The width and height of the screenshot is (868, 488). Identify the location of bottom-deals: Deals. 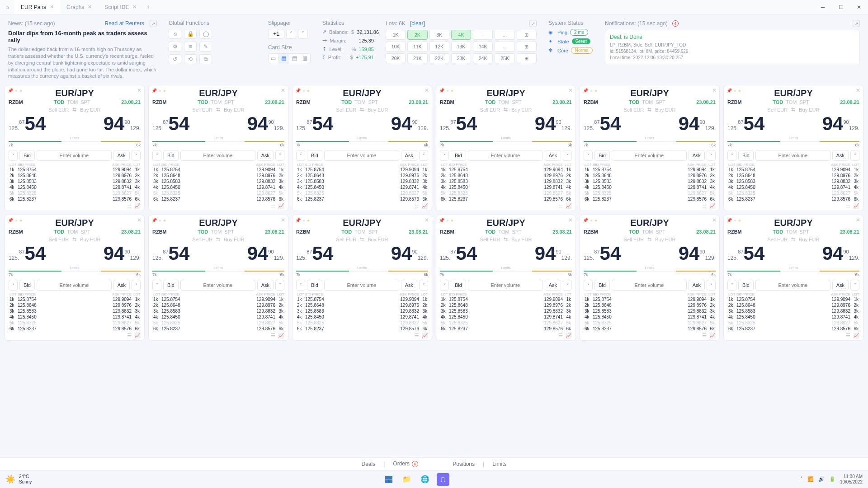
(368, 464).